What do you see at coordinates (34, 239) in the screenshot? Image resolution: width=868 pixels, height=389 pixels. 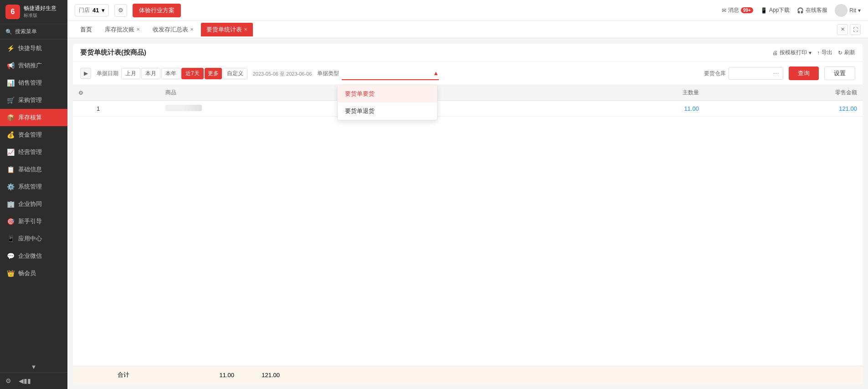 I see `sidebar-item-app: 📱 应用中心` at bounding box center [34, 239].